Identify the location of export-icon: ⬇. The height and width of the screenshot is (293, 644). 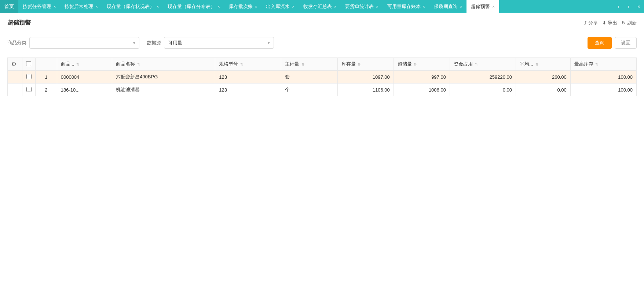
(604, 23).